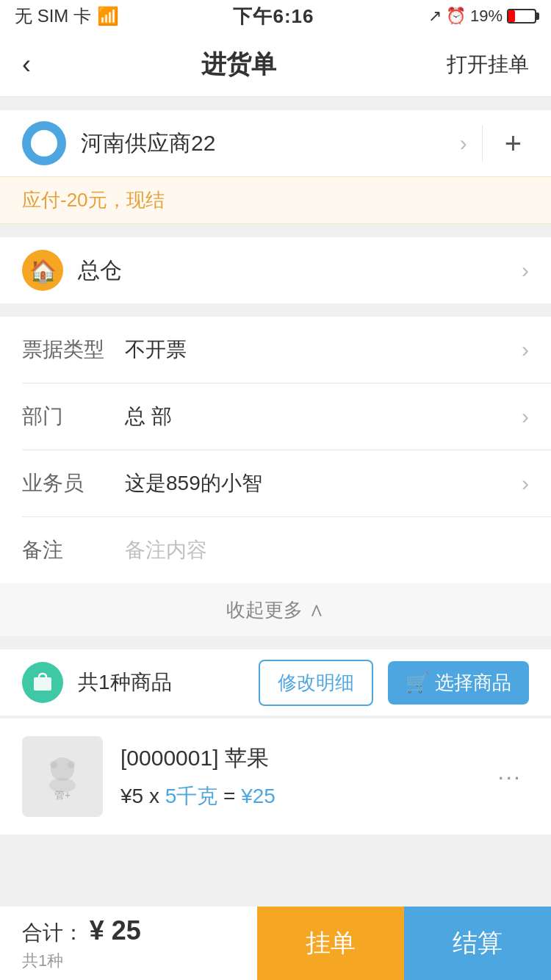 The height and width of the screenshot is (980, 551). Describe the element at coordinates (458, 683) in the screenshot. I see `select-product-button: 🛒 选择商品` at that location.